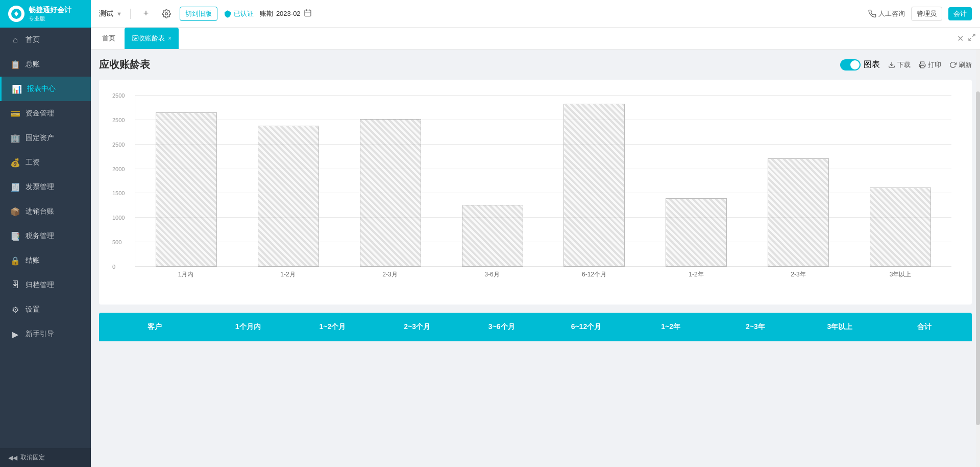 Image resolution: width=980 pixels, height=467 pixels. I want to click on period-value: 2023-02, so click(288, 13).